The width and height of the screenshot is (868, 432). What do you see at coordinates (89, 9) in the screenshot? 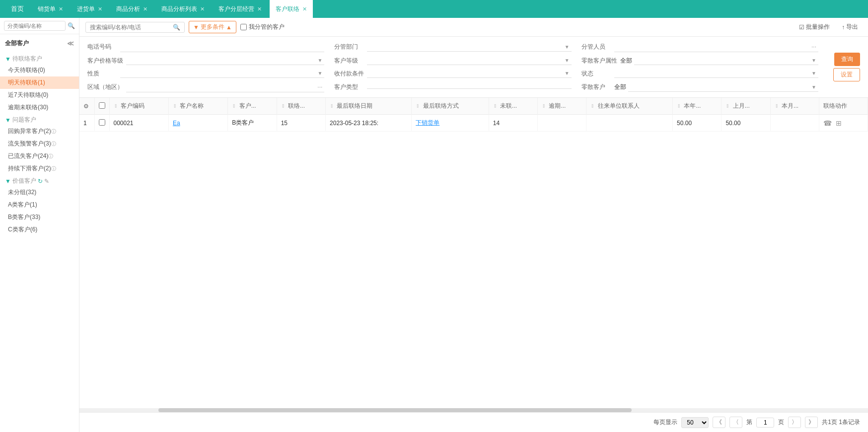
I see `nav-purchase: 进货单 ✕` at bounding box center [89, 9].